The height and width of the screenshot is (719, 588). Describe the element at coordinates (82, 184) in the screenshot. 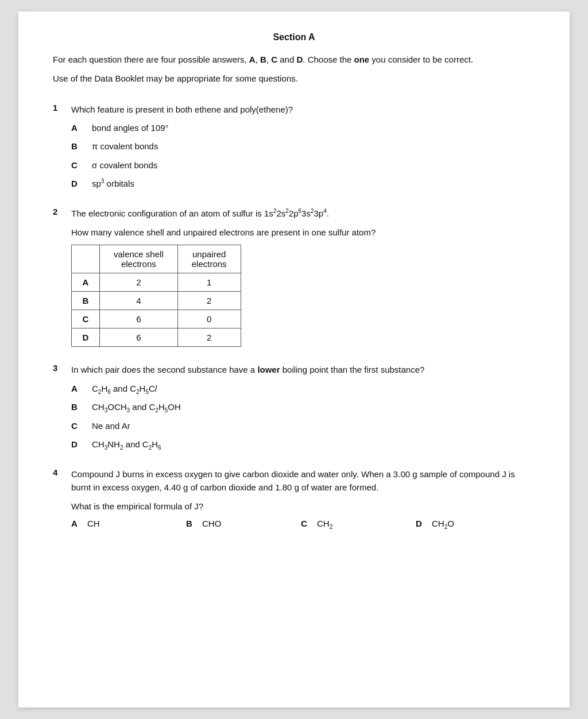

I see `option-label-1D: D` at that location.